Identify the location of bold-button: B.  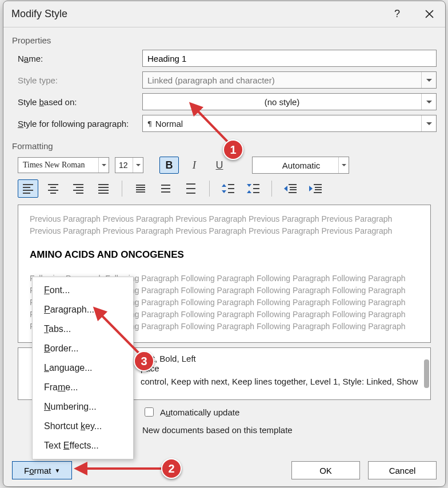
(169, 165).